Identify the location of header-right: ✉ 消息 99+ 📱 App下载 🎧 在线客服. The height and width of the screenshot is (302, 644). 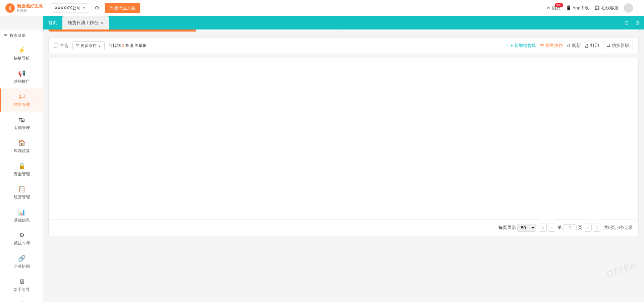
(593, 8).